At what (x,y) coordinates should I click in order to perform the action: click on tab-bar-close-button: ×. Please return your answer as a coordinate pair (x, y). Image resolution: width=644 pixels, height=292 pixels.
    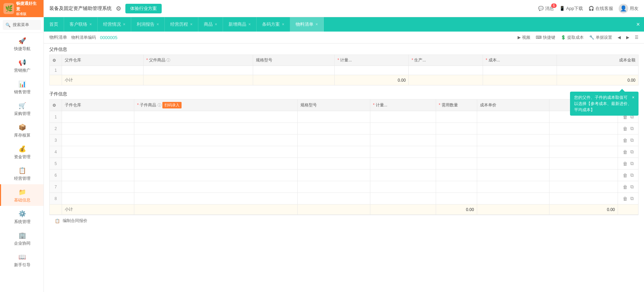
    Looking at the image, I should click on (638, 24).